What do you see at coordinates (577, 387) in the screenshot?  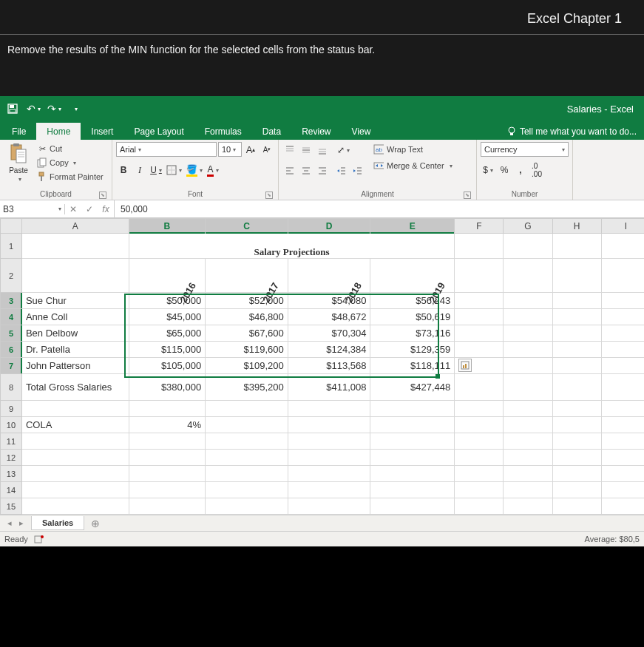 I see `cell-h8` at bounding box center [577, 387].